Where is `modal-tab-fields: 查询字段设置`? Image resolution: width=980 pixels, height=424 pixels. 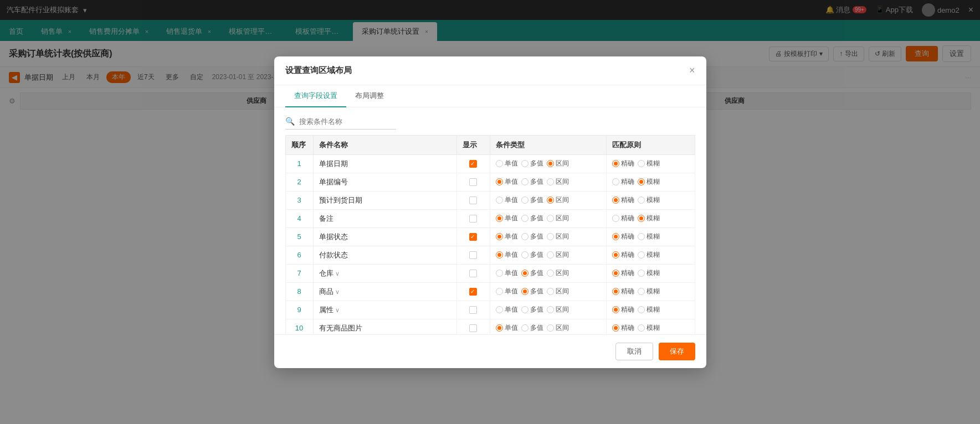
modal-tab-fields: 查询字段设置 is located at coordinates (316, 96).